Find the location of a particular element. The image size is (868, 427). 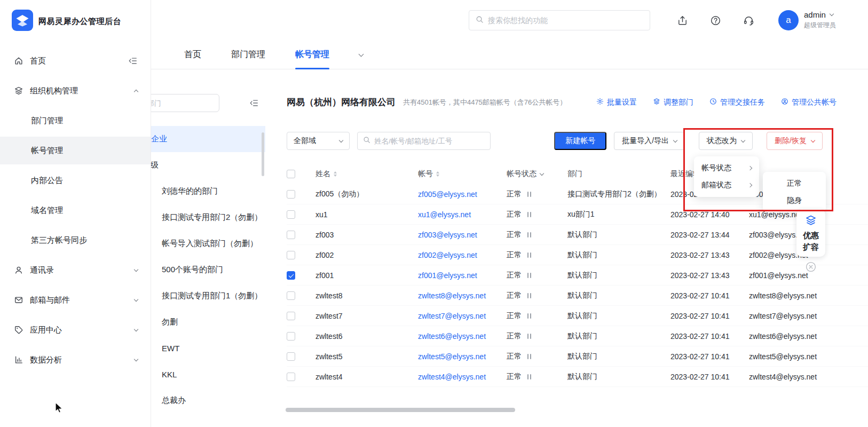

account-search-input is located at coordinates (429, 141).